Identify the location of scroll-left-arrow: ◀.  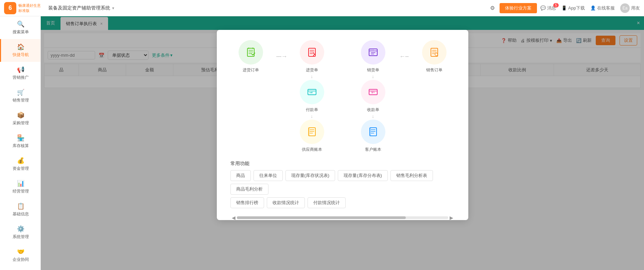
(234, 217).